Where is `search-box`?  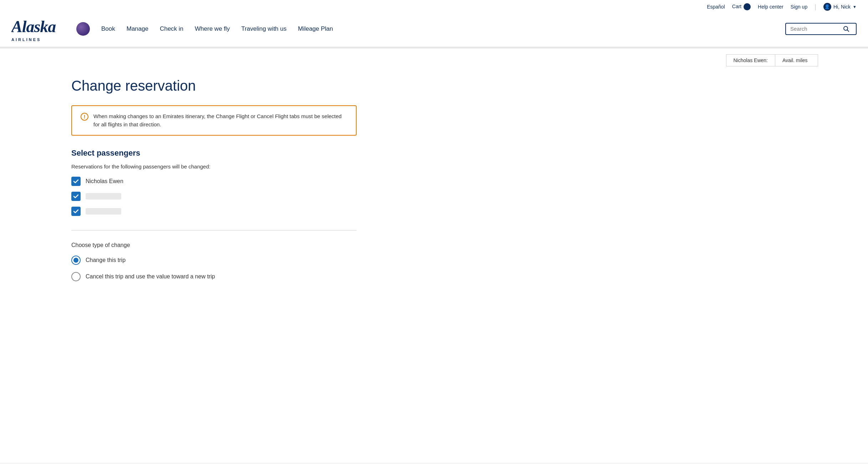 search-box is located at coordinates (821, 29).